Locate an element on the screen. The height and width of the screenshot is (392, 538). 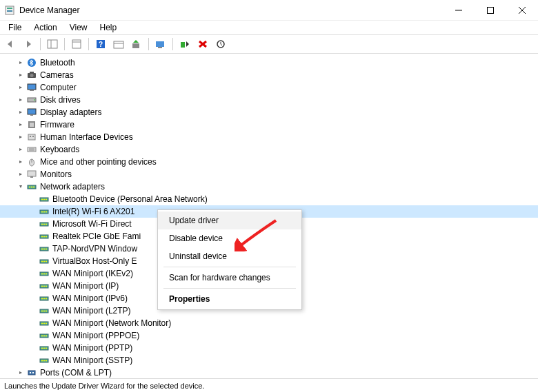
tree-device-label: WAN Miniport (IP) is located at coordinates (86, 286).